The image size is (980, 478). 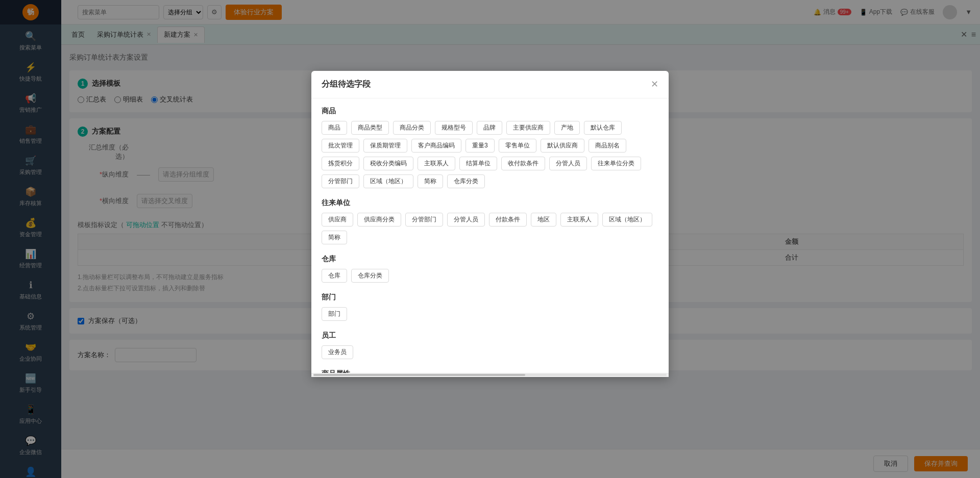 What do you see at coordinates (490, 307) in the screenshot?
I see `field-section-department: 部门部门` at bounding box center [490, 307].